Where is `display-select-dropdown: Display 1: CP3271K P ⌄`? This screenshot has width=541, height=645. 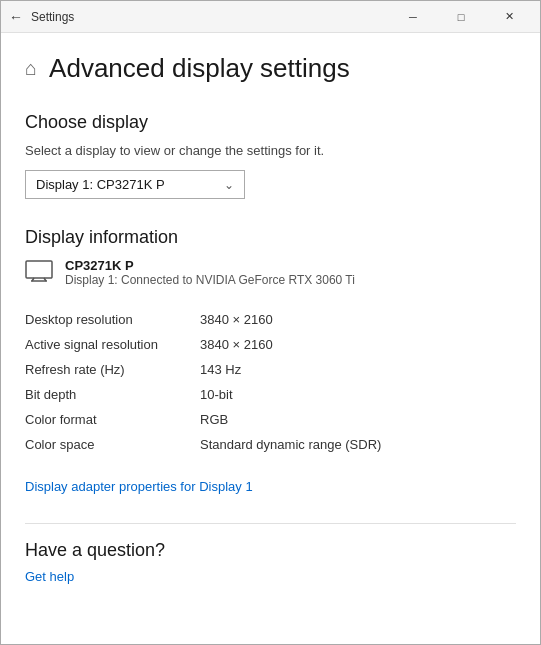
display-select-dropdown: Display 1: CP3271K P ⌄ is located at coordinates (135, 184).